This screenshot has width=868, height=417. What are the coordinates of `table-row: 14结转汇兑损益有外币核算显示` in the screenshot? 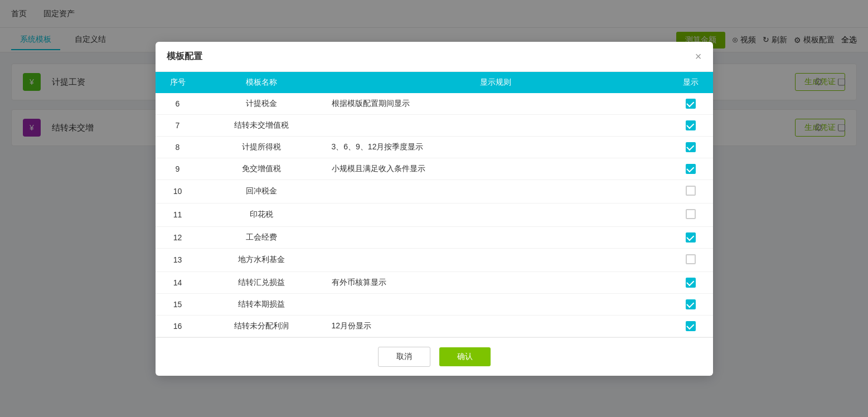 It's located at (434, 282).